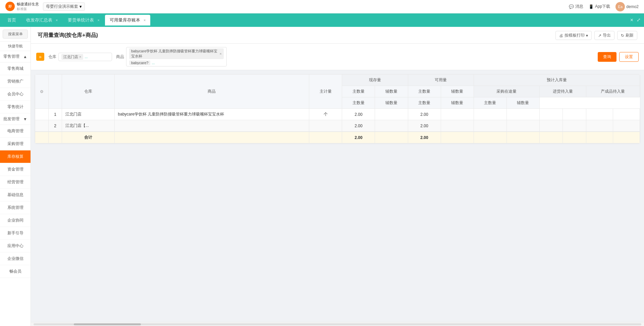  What do you see at coordinates (15, 157) in the screenshot?
I see `sidebar-item-inventory: 库存核算` at bounding box center [15, 157].